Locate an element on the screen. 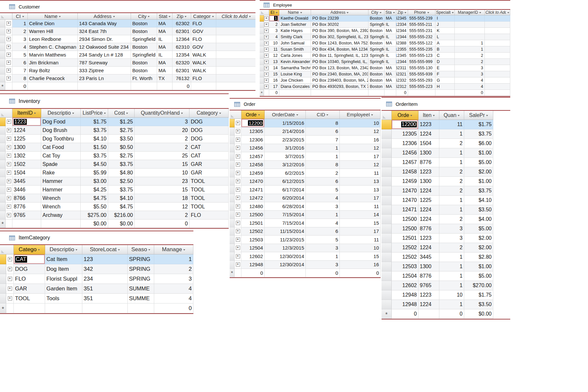 The width and height of the screenshot is (588, 392). cell: $1.50 is located at coordinates (94, 147).